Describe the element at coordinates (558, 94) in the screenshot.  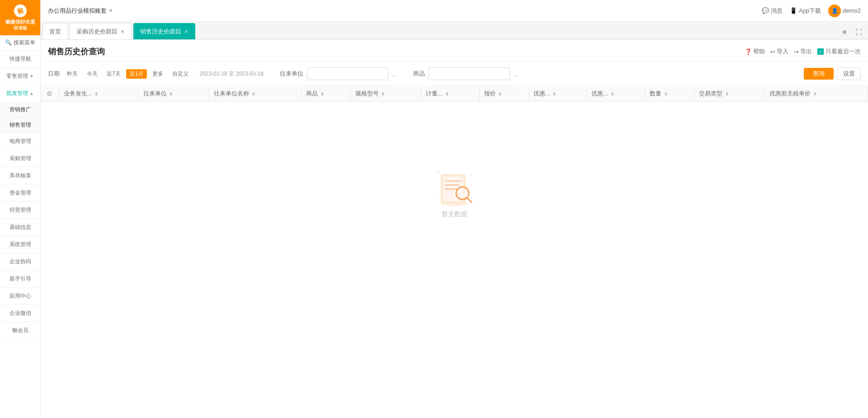
I see `col-discount1: 优惠...` at that location.